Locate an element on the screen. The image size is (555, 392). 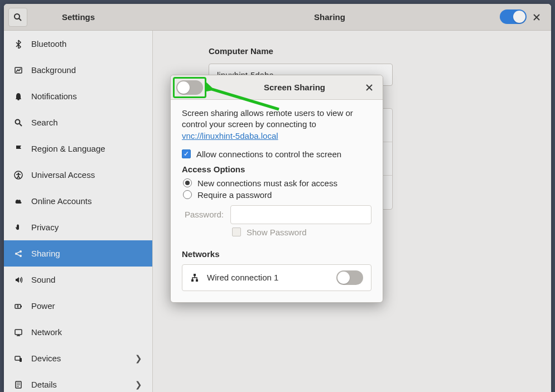
sidebar-item-network: Network is located at coordinates (78, 332).